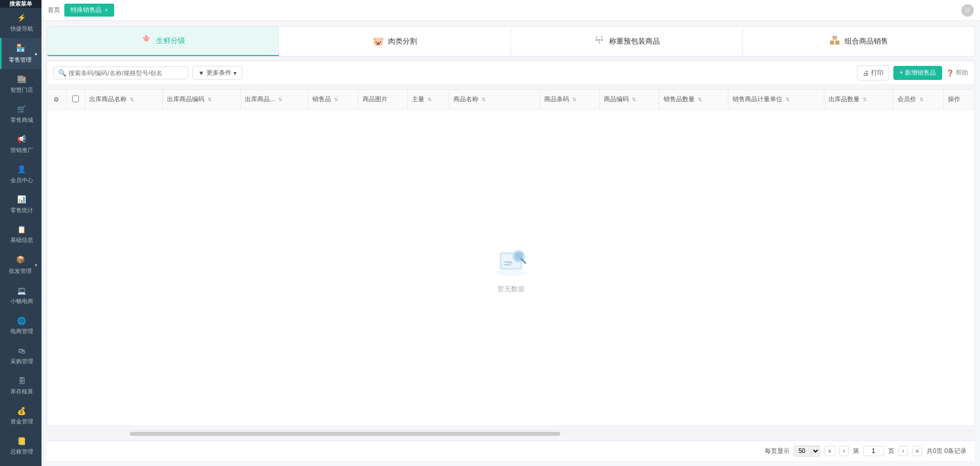 The height and width of the screenshot is (466, 980). What do you see at coordinates (57, 100) in the screenshot?
I see `th-settings: ⚙` at bounding box center [57, 100].